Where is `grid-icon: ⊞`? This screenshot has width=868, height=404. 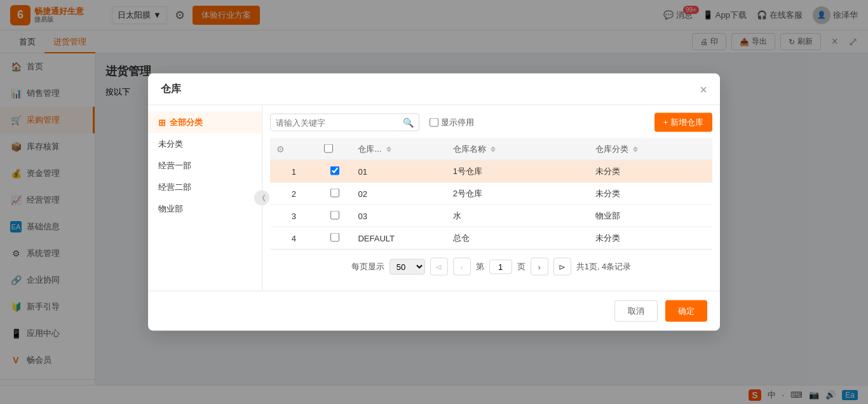
grid-icon: ⊞ is located at coordinates (162, 123).